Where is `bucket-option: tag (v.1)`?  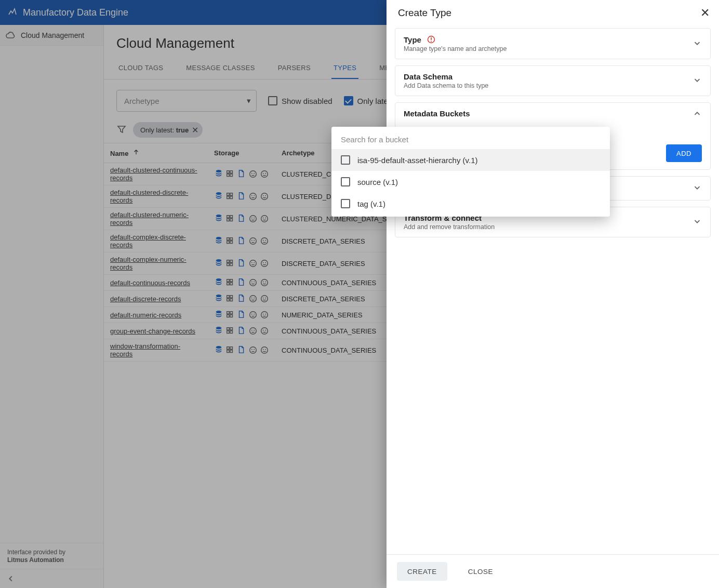
bucket-option: tag (v.1) is located at coordinates (471, 204).